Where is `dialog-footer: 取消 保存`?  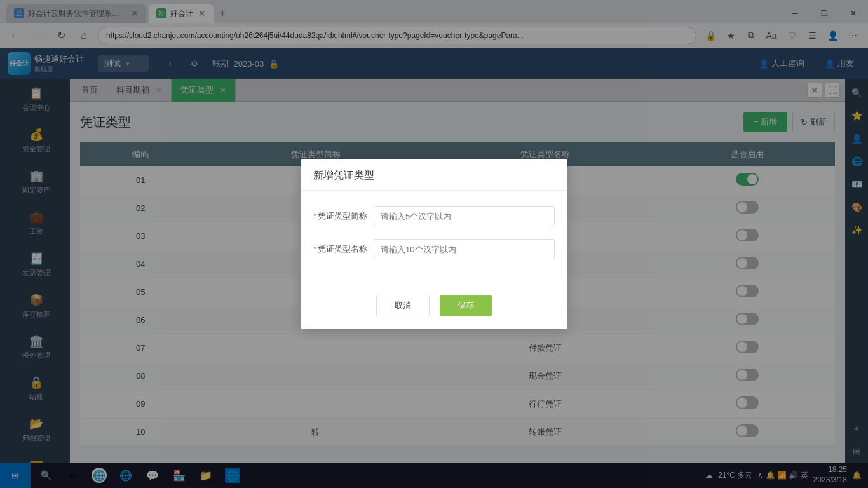
dialog-footer: 取消 保存 is located at coordinates (434, 308).